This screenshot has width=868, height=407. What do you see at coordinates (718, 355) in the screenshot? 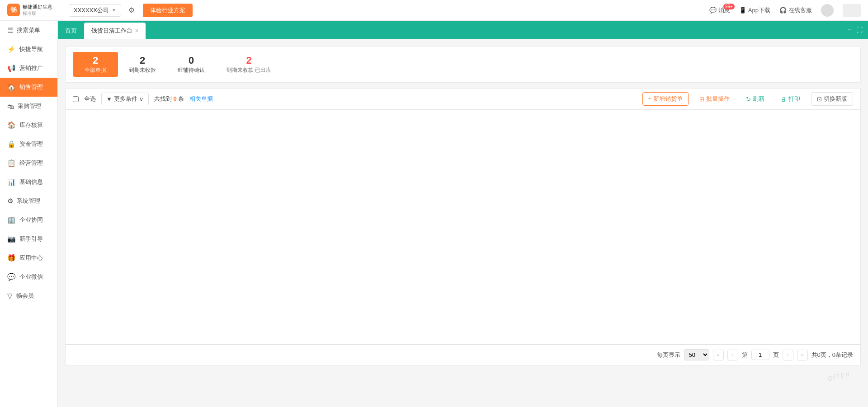
I see `first-page-btn: «` at bounding box center [718, 355].